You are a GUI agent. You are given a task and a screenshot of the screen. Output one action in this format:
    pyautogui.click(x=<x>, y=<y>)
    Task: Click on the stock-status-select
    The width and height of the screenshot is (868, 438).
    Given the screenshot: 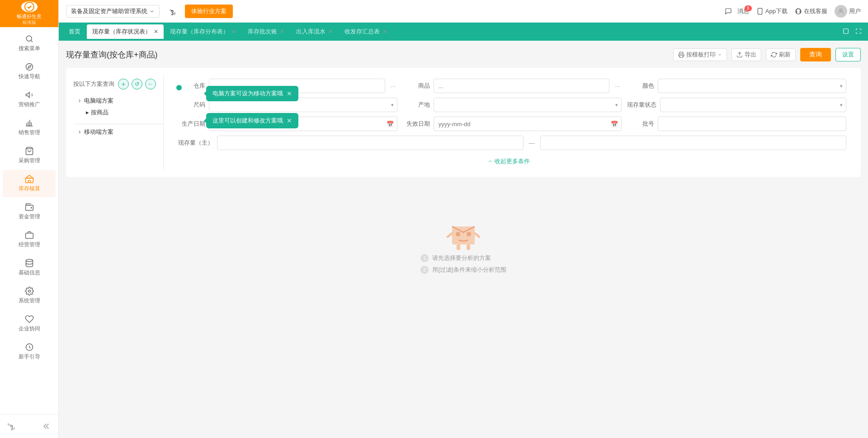 What is the action you would take?
    pyautogui.click(x=753, y=105)
    